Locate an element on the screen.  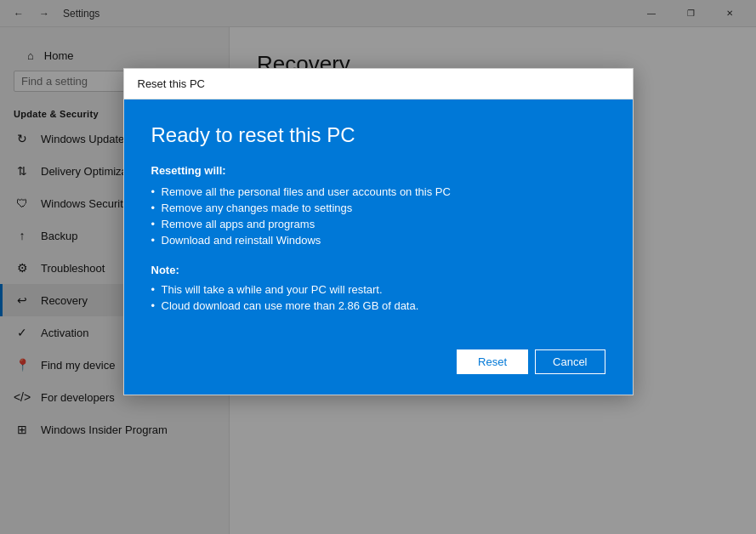
list-item: Download and reinstall Windows is located at coordinates (378, 240).